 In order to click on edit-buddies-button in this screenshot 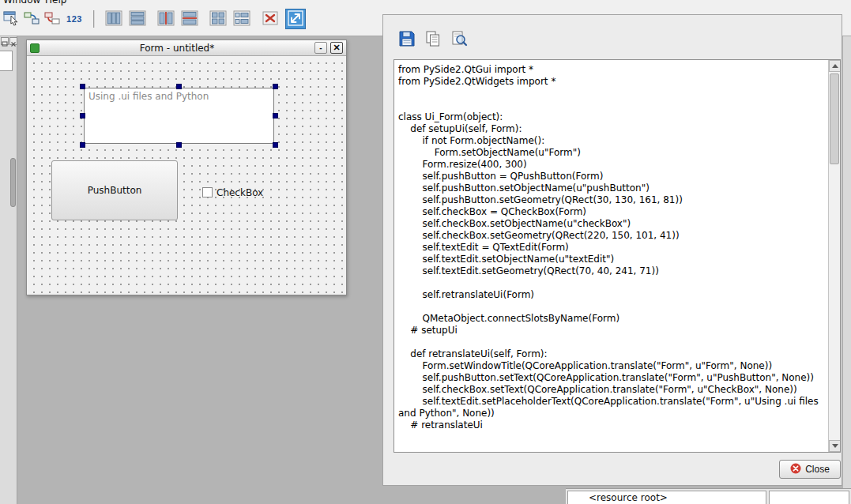, I will do `click(52, 19)`.